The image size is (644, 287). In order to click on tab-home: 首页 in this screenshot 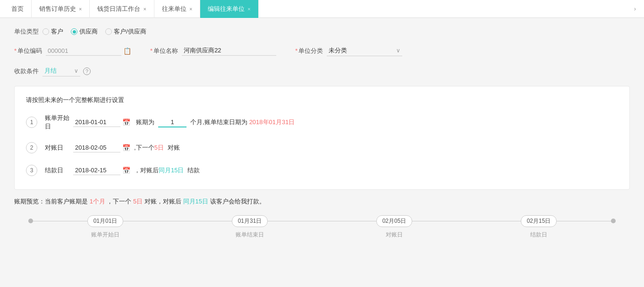, I will do `click(18, 9)`.